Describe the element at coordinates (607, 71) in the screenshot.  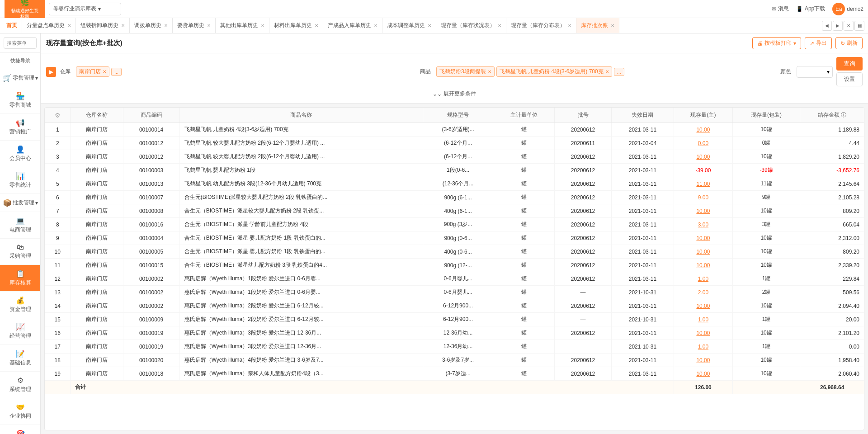
I see `product-tag-2-remove: ✕` at that location.